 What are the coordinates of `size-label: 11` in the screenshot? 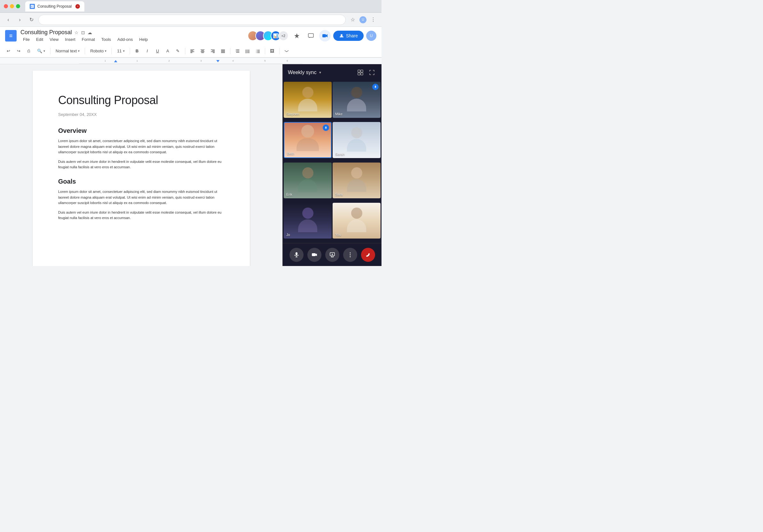 It's located at (119, 51).